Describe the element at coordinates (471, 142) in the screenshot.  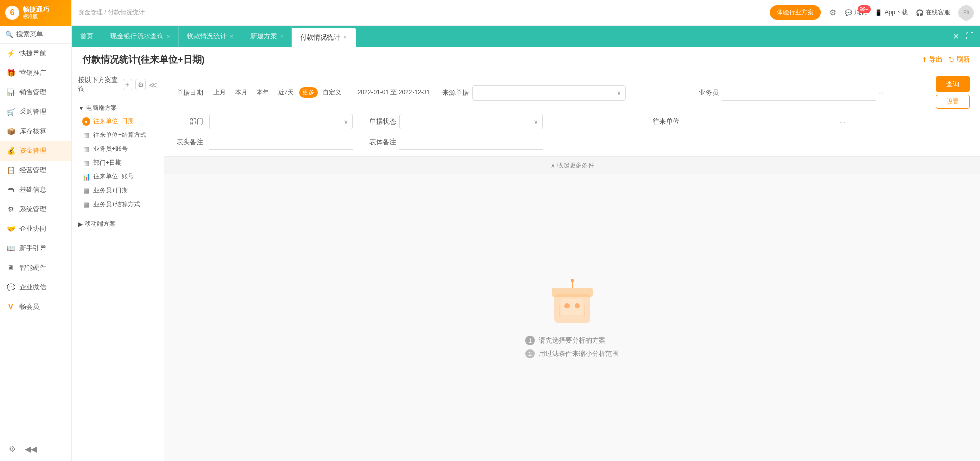
I see `table-body-note-input` at that location.